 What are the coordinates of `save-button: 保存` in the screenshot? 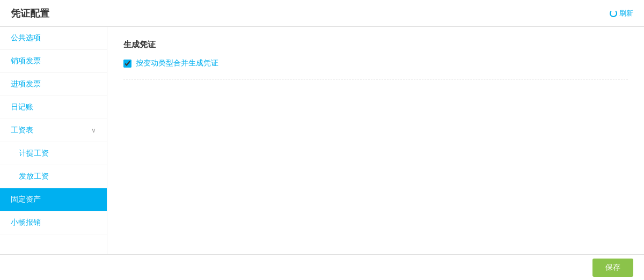 It's located at (613, 268).